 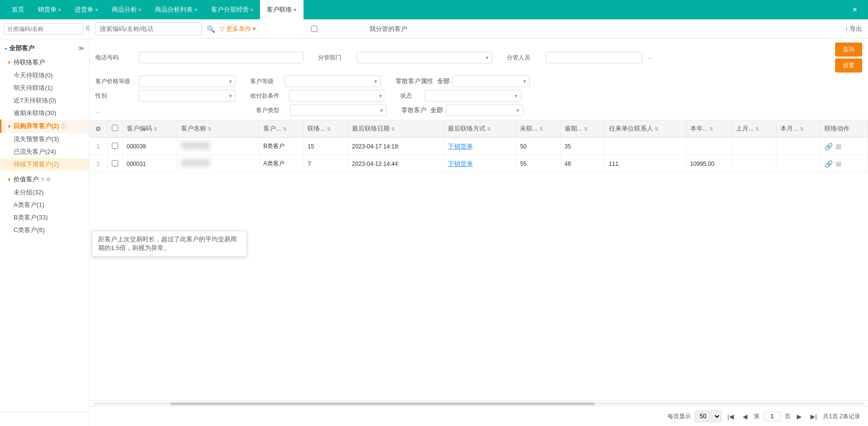 What do you see at coordinates (149, 29) in the screenshot?
I see `search-input` at bounding box center [149, 29].